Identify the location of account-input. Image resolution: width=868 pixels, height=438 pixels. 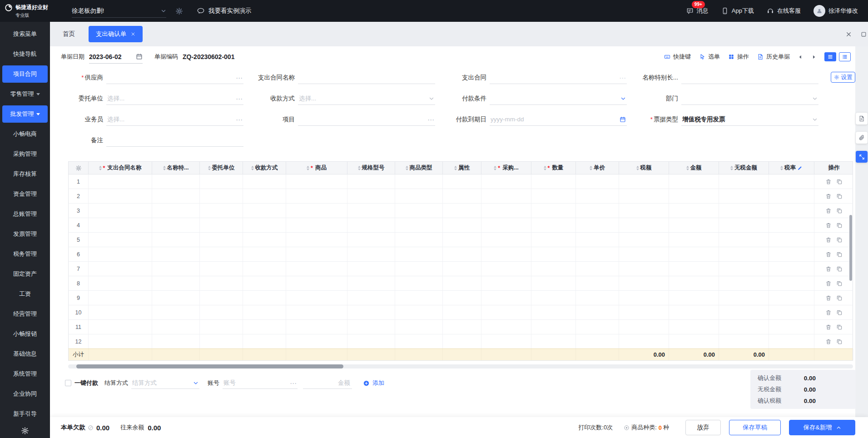
(260, 383).